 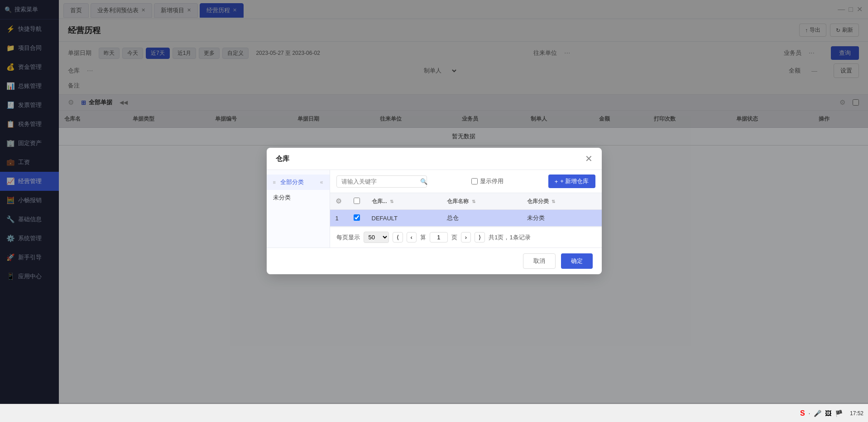 What do you see at coordinates (832, 413) in the screenshot?
I see `taskbar-icons: S · 🎤 🖼 🏴 17:52` at bounding box center [832, 413].